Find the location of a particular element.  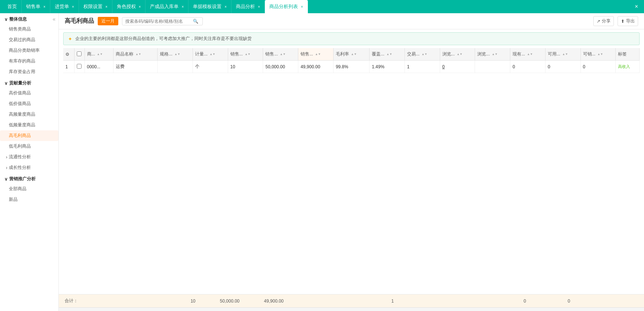

content-header: 高毛利商品 近一月 🔍 ↗ 分享 ⬆ 导出 is located at coordinates (351, 21).